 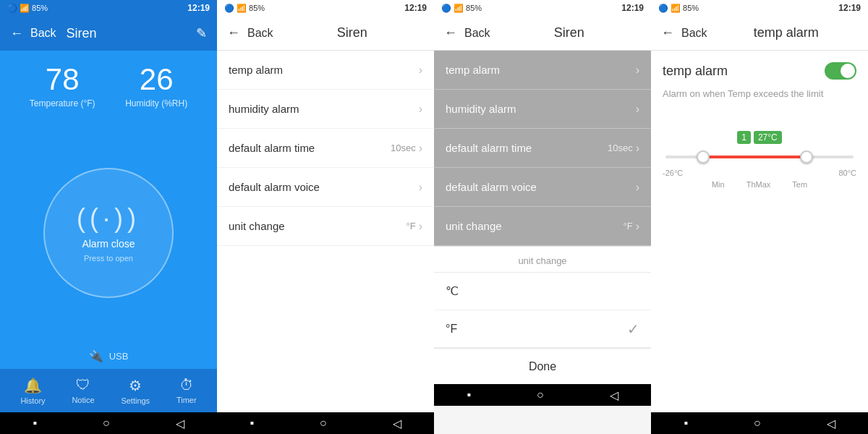 What do you see at coordinates (542, 109) in the screenshot?
I see `menu-grayed-item-1: humidity alarm ›` at bounding box center [542, 109].